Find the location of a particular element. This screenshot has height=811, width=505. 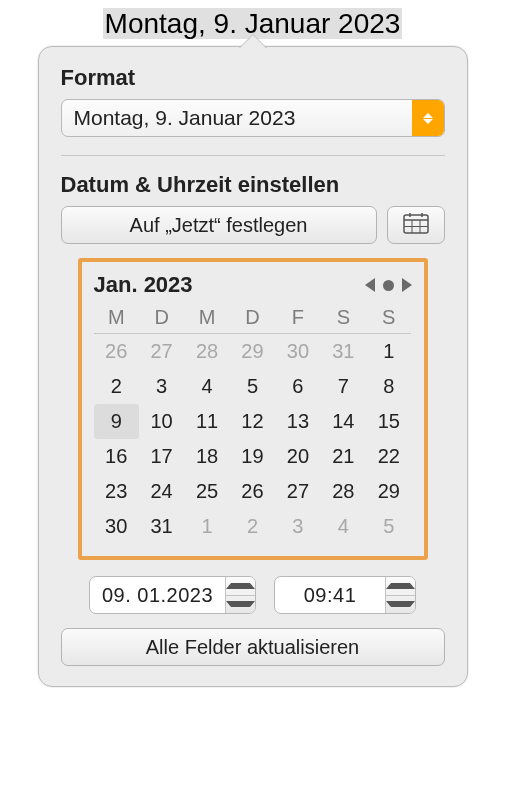

dropdown-arrows-icon is located at coordinates (428, 118).